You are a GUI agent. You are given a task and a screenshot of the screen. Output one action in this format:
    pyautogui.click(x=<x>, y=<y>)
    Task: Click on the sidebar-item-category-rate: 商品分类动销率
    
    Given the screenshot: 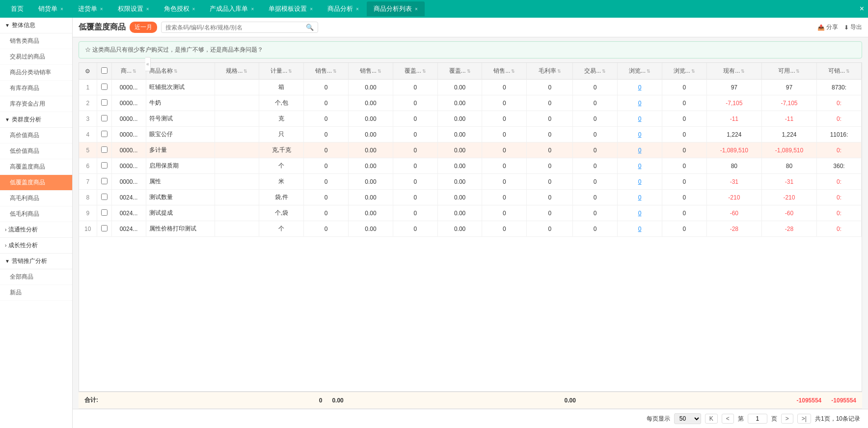 What is the action you would take?
    pyautogui.click(x=36, y=73)
    